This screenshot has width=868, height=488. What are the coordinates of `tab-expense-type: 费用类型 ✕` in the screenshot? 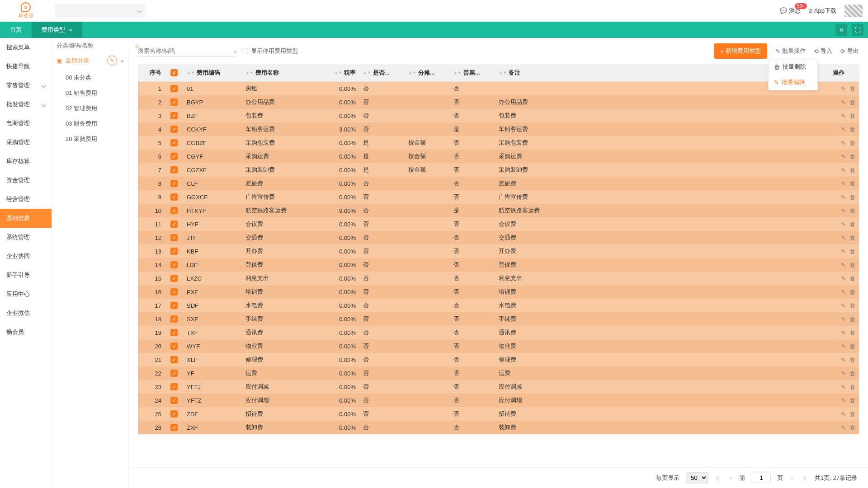 It's located at (57, 30).